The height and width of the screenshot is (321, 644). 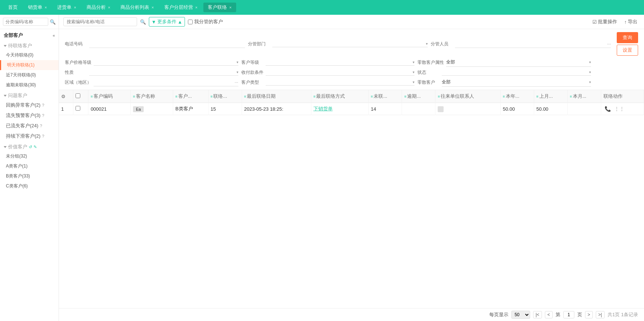 I want to click on sidebar-item-ungrouped: 未分组(32), so click(x=29, y=156).